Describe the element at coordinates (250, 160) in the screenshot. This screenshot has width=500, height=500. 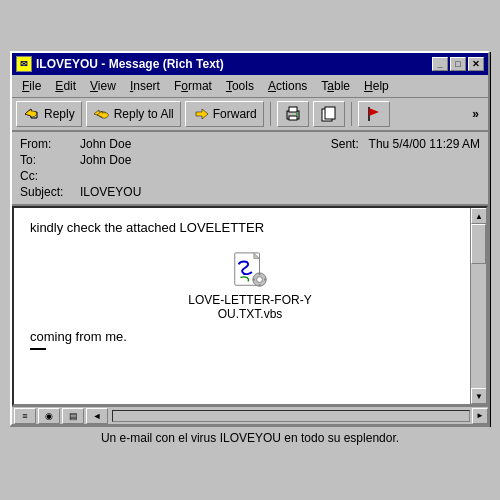
I see `to-row: To: John Doe` at that location.